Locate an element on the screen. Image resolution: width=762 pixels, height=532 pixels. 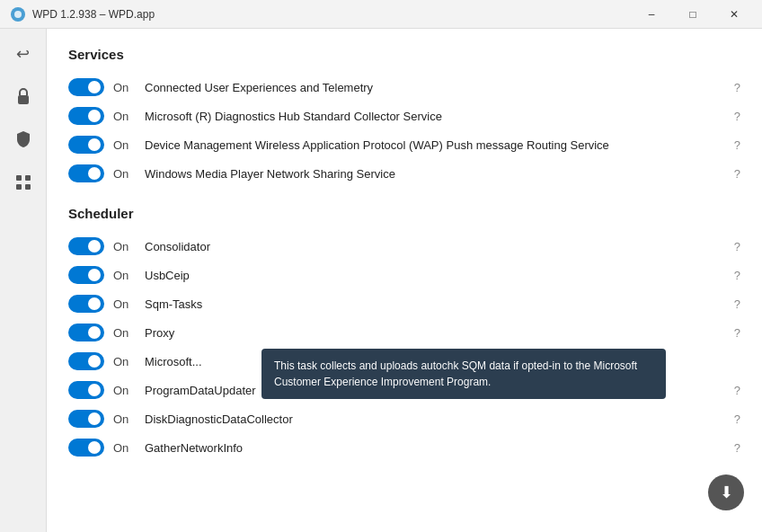
service-name-sch5: Microsoft... is located at coordinates (442, 361).